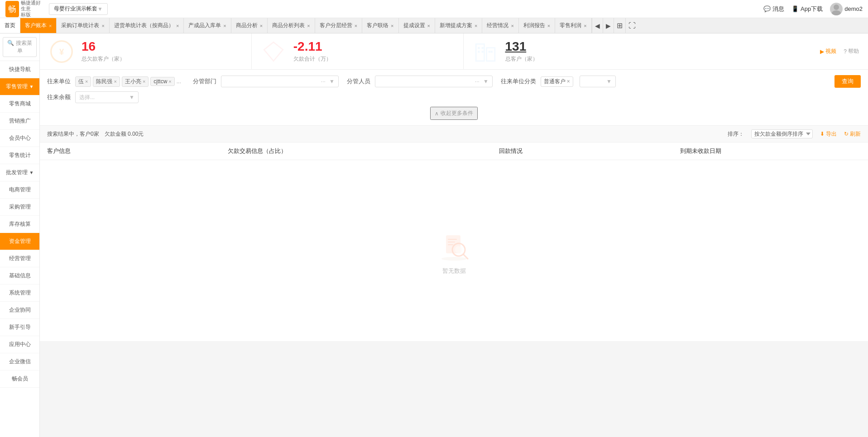  What do you see at coordinates (20, 70) in the screenshot?
I see `sidebar-item-nav: 快捷导航` at bounding box center [20, 70].